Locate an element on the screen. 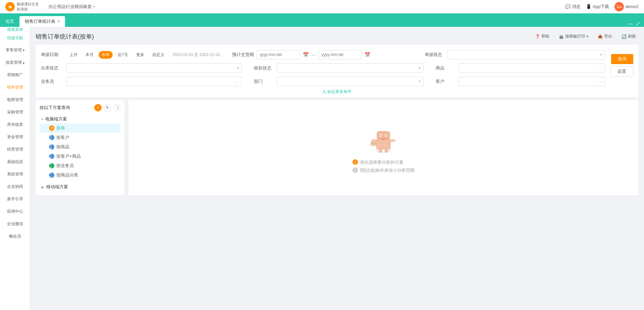 The width and height of the screenshot is (644, 310). tab-close-icon: × is located at coordinates (58, 21).